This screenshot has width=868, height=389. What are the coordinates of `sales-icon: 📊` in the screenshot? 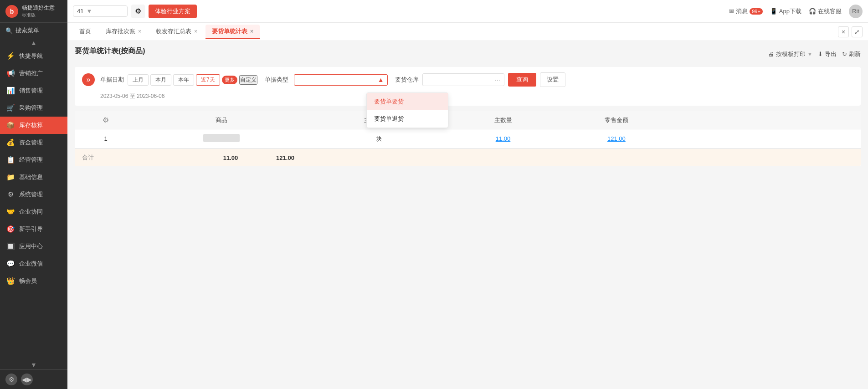 It's located at (10, 91).